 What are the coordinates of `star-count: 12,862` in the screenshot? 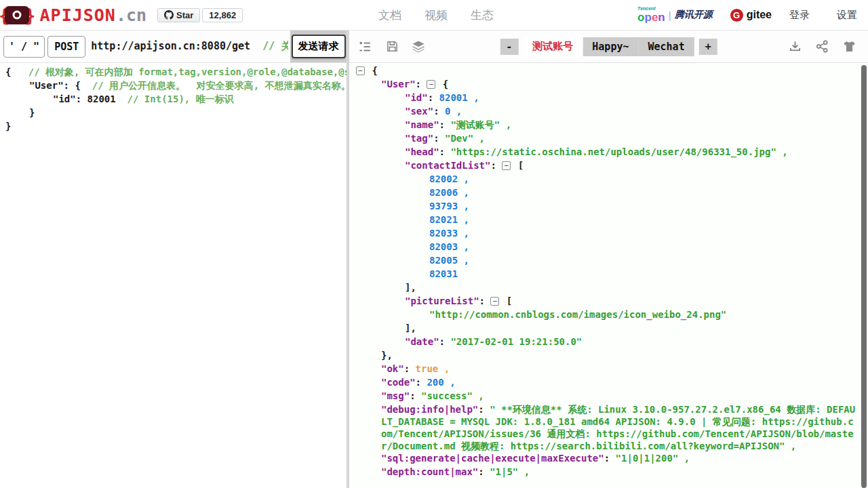 It's located at (222, 15).